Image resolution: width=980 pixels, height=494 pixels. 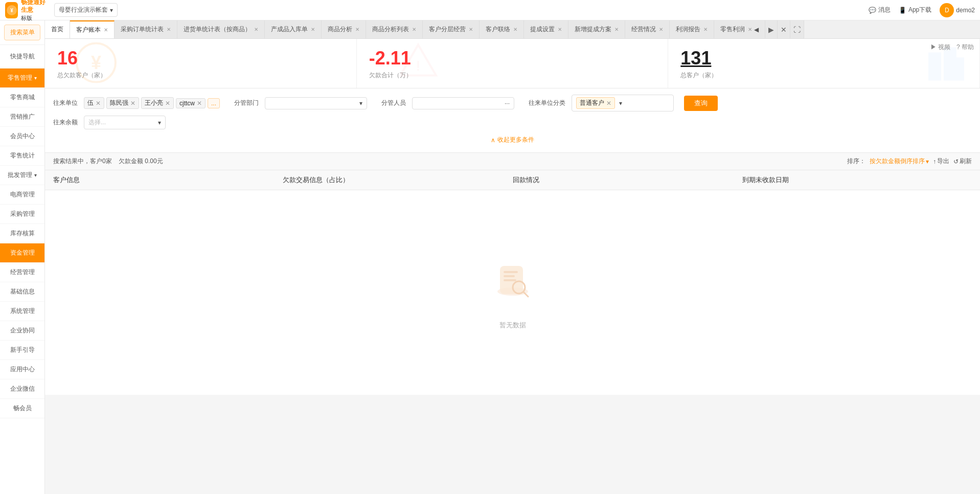 I want to click on sidebar-item-retail-mall: 零售商城, so click(x=22, y=98).